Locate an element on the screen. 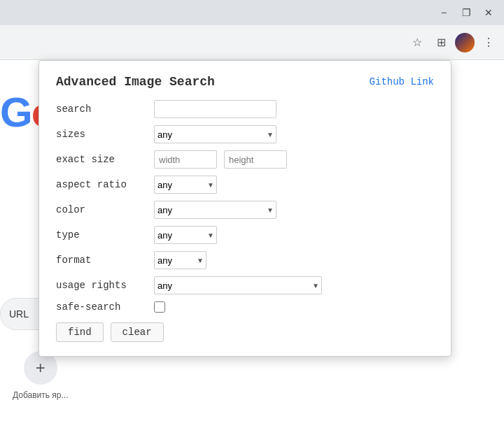  usage-rights-row: usage rights any cc_publicdomain cc_attr… is located at coordinates (245, 285).